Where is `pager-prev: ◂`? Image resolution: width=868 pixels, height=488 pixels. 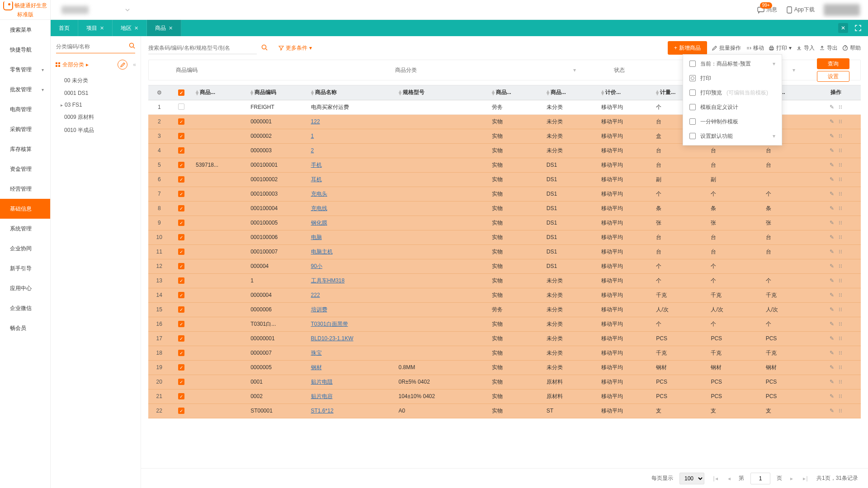
pager-prev: ◂ is located at coordinates (729, 479).